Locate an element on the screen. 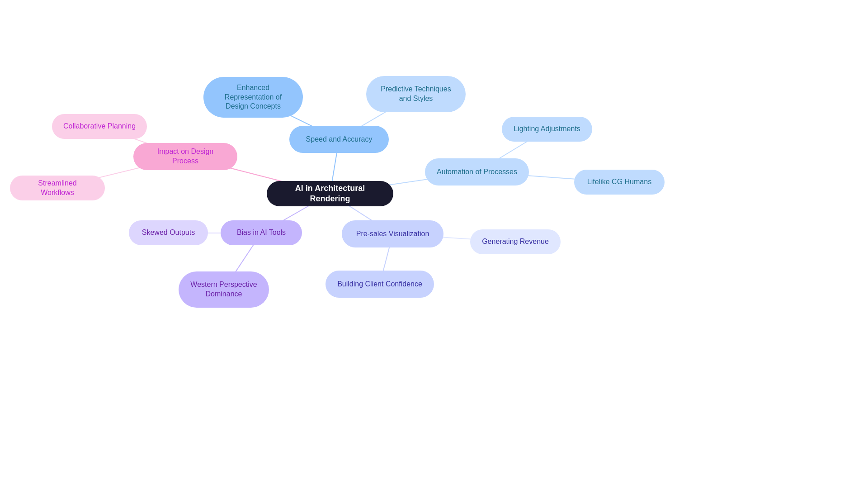 This screenshot has width=868, height=490. streamlined-workflows-node: Streamlined Workflows is located at coordinates (57, 188).